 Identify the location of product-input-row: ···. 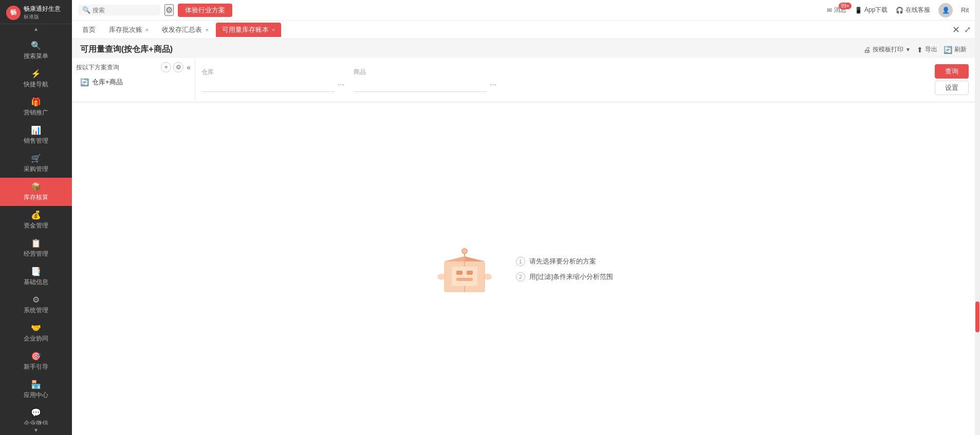
(426, 85).